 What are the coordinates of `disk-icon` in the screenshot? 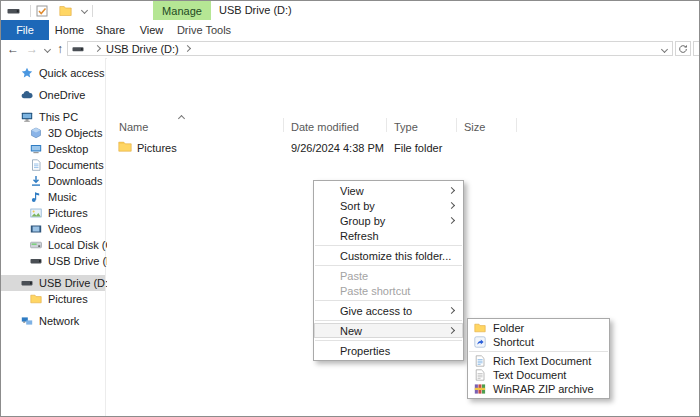 It's located at (36, 245).